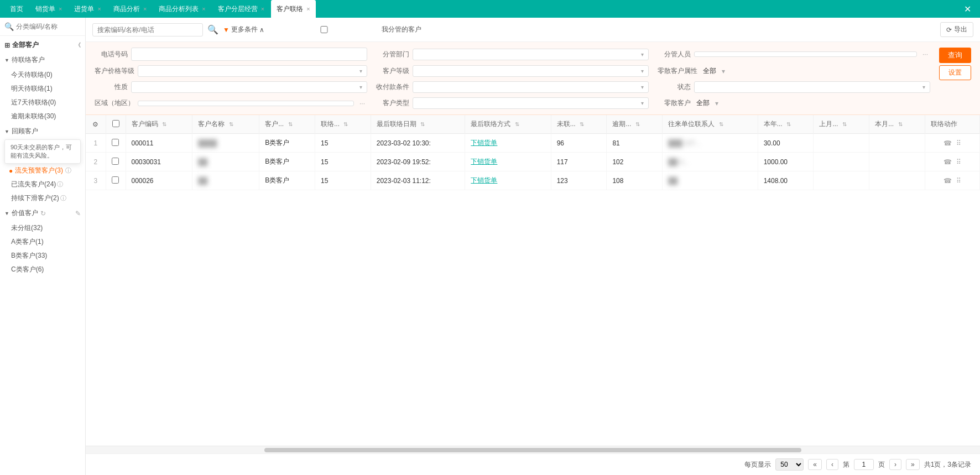  What do you see at coordinates (343, 162) in the screenshot?
I see `row-contact-count-2: 15` at bounding box center [343, 162].